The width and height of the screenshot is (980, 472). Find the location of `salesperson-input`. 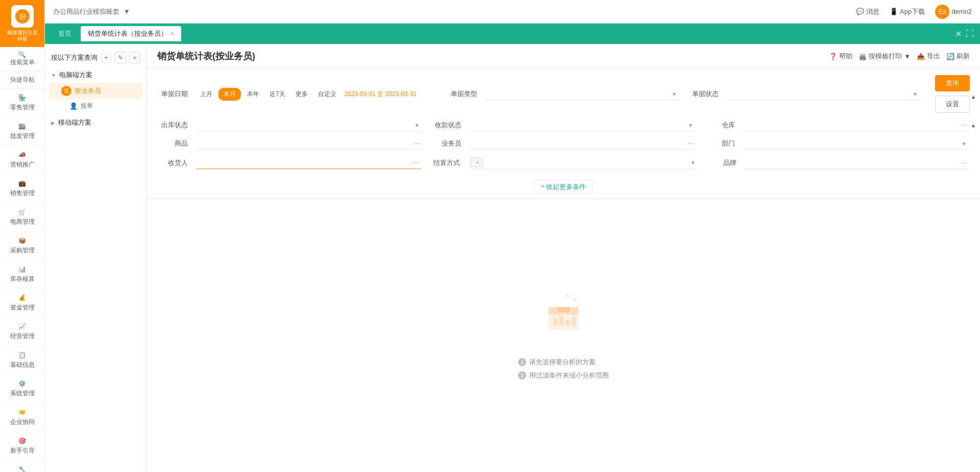

salesperson-input is located at coordinates (583, 144).